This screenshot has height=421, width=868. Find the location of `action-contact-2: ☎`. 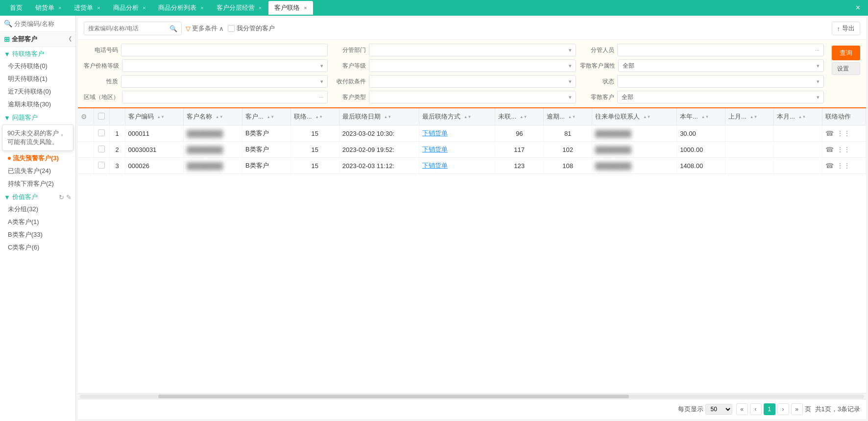

action-contact-2: ☎ is located at coordinates (830, 166).